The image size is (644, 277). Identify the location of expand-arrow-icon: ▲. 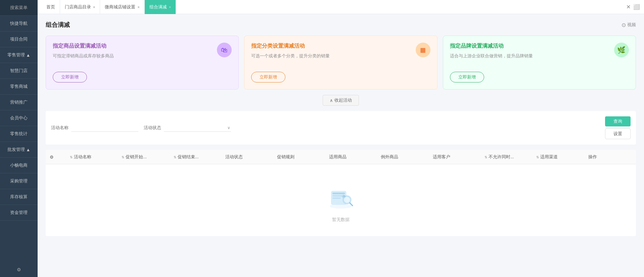
(28, 55).